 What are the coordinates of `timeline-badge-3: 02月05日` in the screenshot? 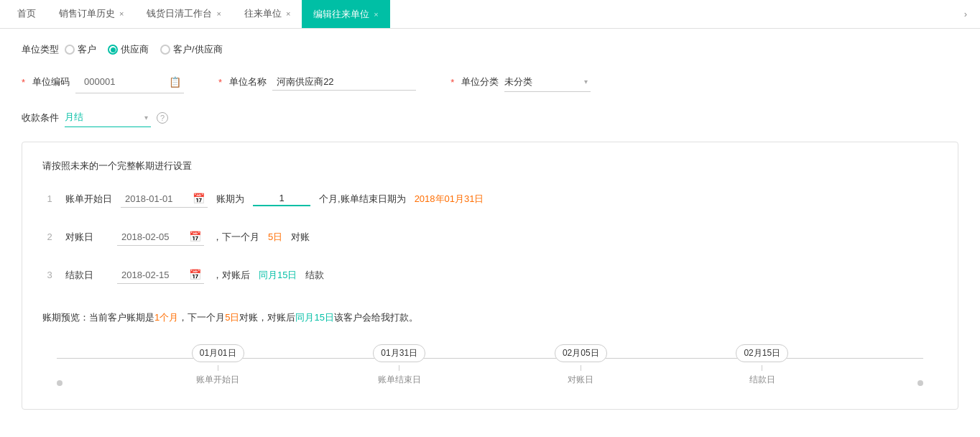 It's located at (581, 354).